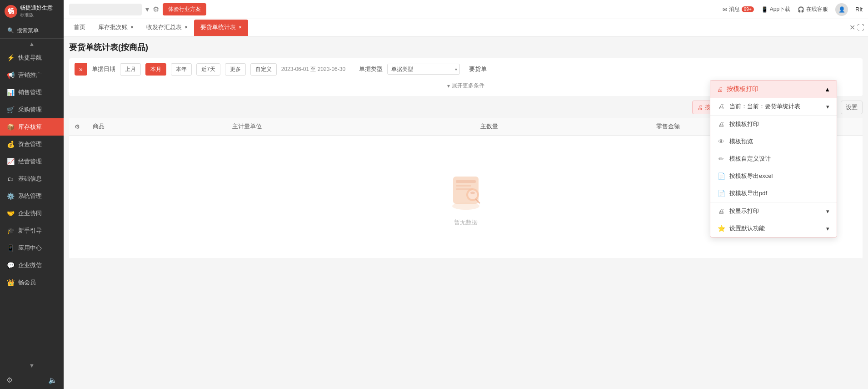 The width and height of the screenshot is (868, 389). Describe the element at coordinates (105, 10) in the screenshot. I see `topbar-search-box` at that location.